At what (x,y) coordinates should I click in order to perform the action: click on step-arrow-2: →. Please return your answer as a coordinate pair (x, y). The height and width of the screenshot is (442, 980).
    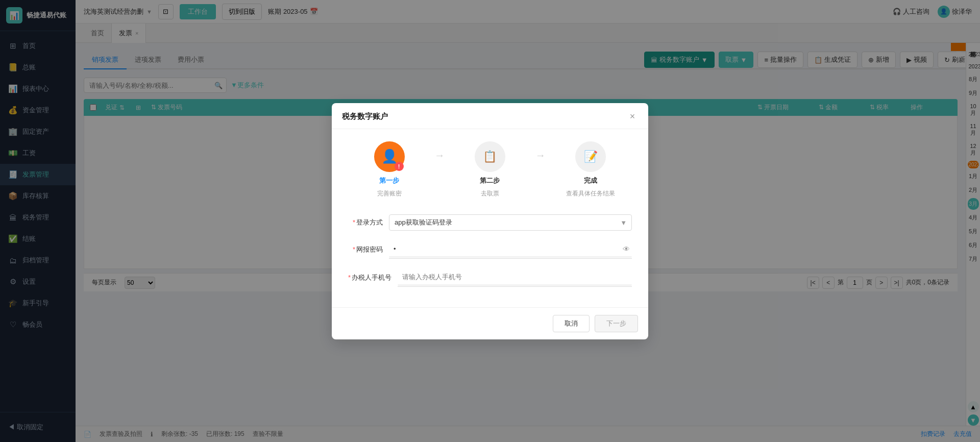
    Looking at the image, I should click on (541, 151).